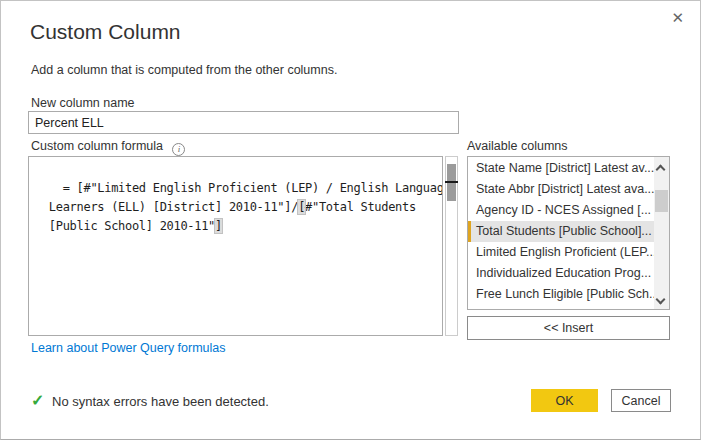  What do you see at coordinates (661, 300) in the screenshot?
I see `scroll-down-icon` at bounding box center [661, 300].